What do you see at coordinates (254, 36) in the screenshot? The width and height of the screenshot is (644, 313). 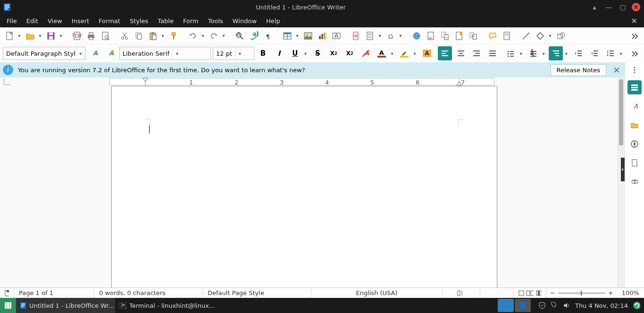 I see `spellcheck-button: abc` at bounding box center [254, 36].